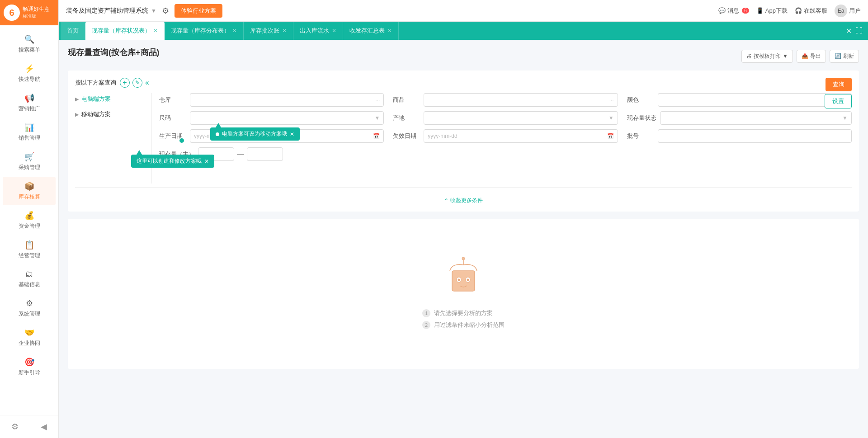  What do you see at coordinates (521, 100) in the screenshot?
I see `goods-select: ···` at bounding box center [521, 100].